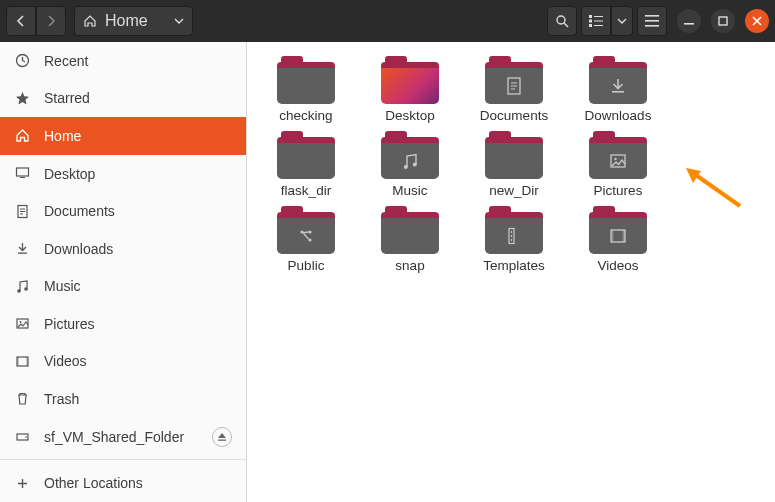  I want to click on eject-button, so click(222, 437).